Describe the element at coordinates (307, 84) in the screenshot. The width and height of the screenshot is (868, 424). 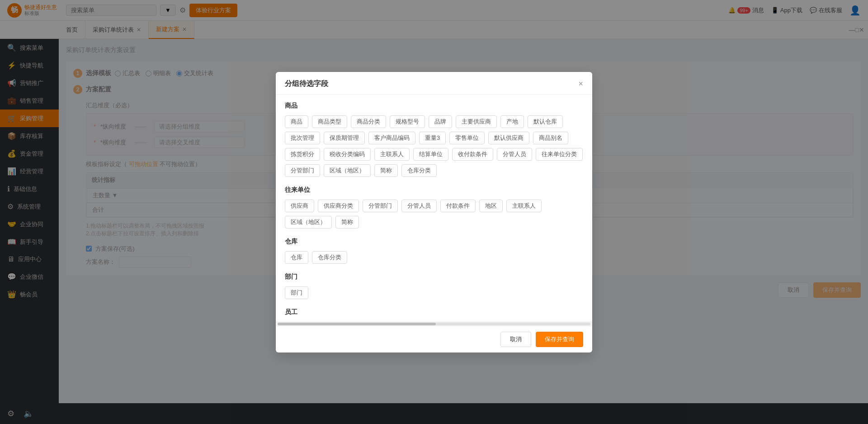
I see `dialog-title: 分组待选字段` at that location.